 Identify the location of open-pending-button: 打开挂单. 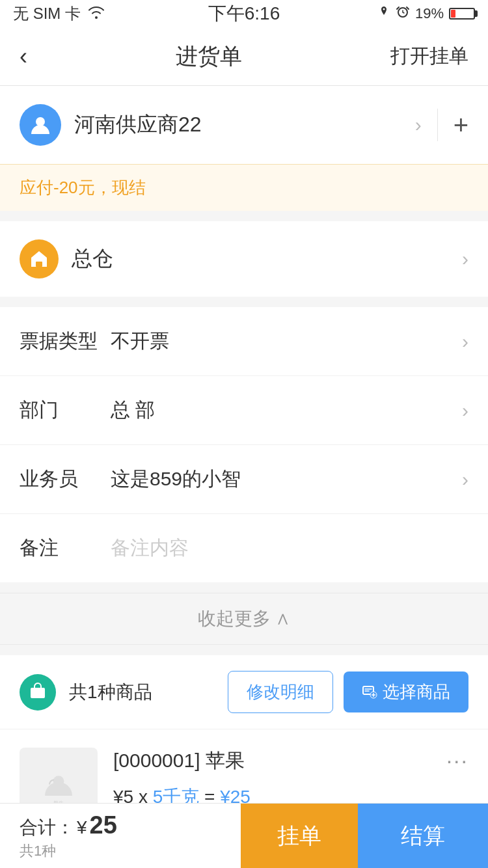
(429, 56).